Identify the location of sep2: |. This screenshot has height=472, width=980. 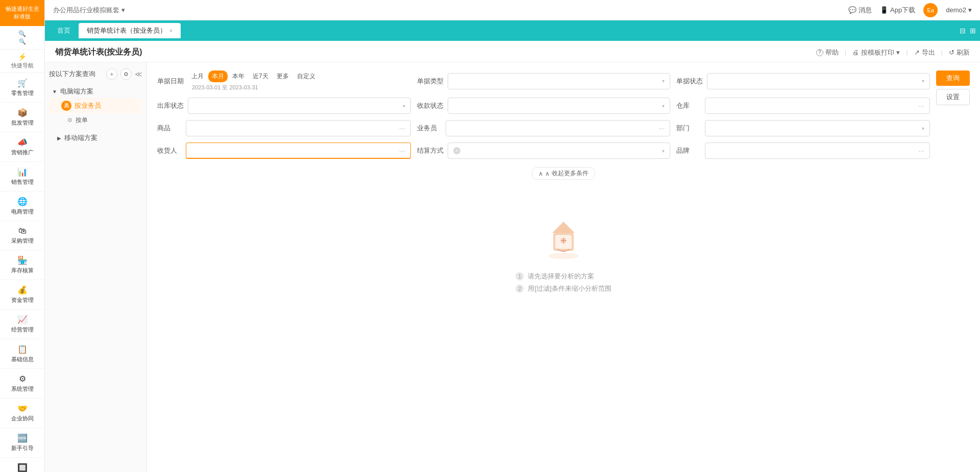
(906, 52).